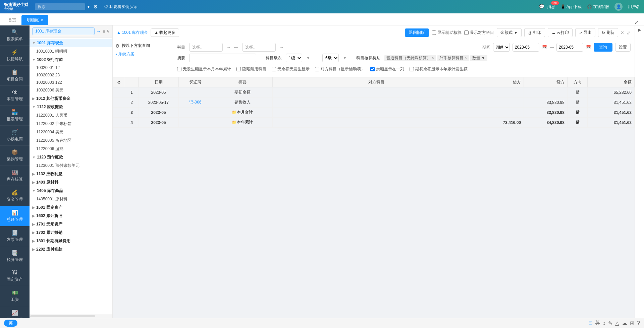  I want to click on tab-expand-btn: ⤢, so click(637, 22).